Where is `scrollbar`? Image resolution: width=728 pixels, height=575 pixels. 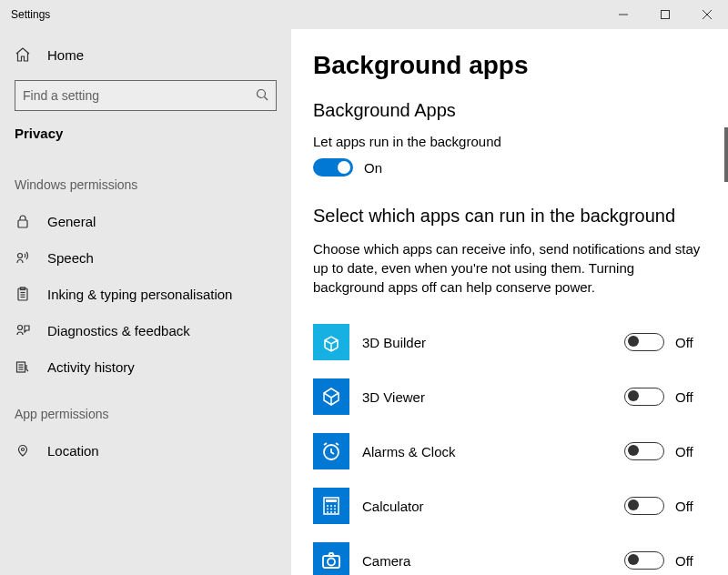 scrollbar is located at coordinates (726, 155).